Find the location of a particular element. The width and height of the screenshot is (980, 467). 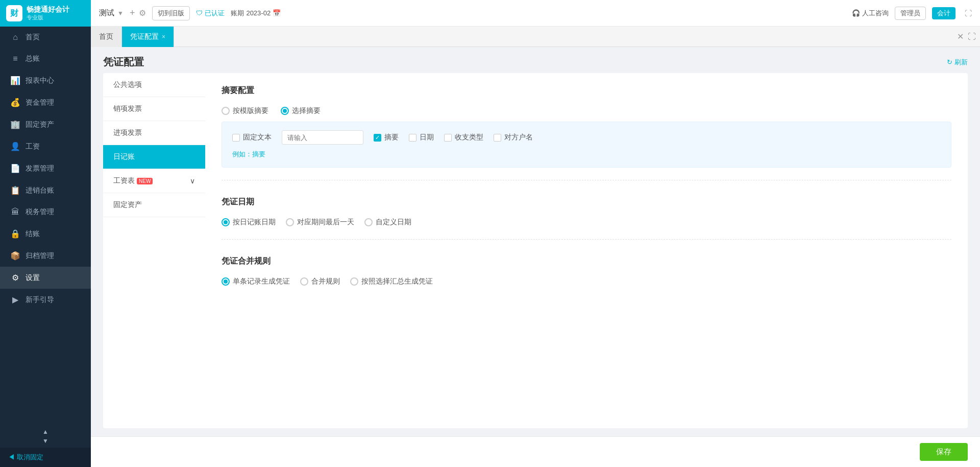

fullscreen-icon: ⛶ is located at coordinates (968, 13).